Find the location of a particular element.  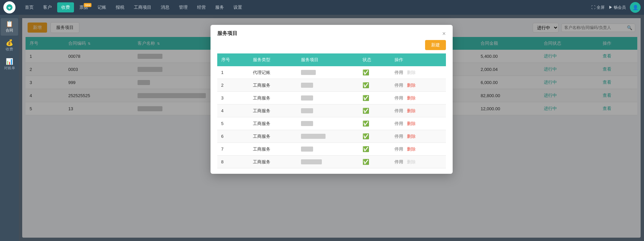

modal-title: 服务项目 is located at coordinates (227, 34).